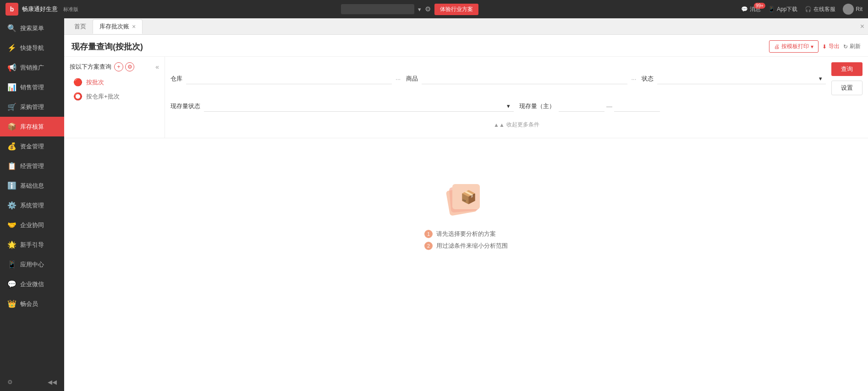 This screenshot has height=391, width=868. I want to click on collapse-more-button: ▲▲ 收起更多条件, so click(516, 125).